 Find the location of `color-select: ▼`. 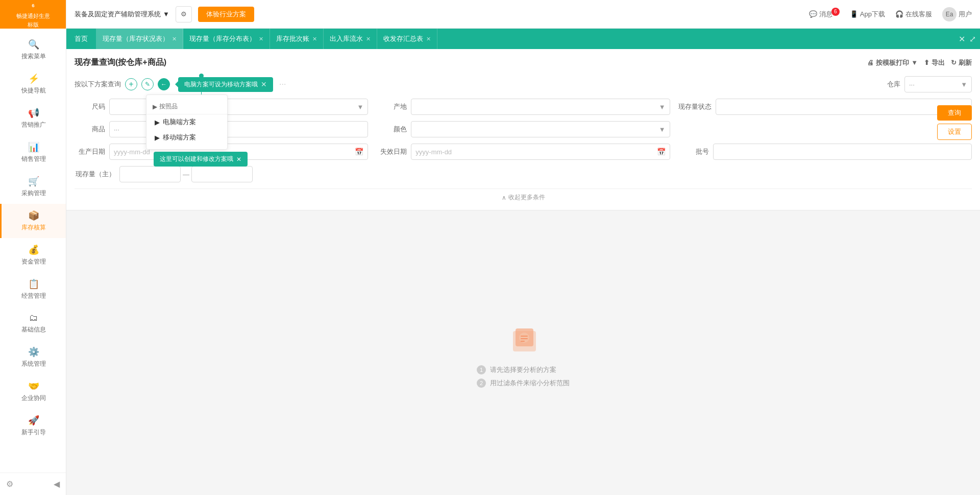

color-select: ▼ is located at coordinates (540, 129).